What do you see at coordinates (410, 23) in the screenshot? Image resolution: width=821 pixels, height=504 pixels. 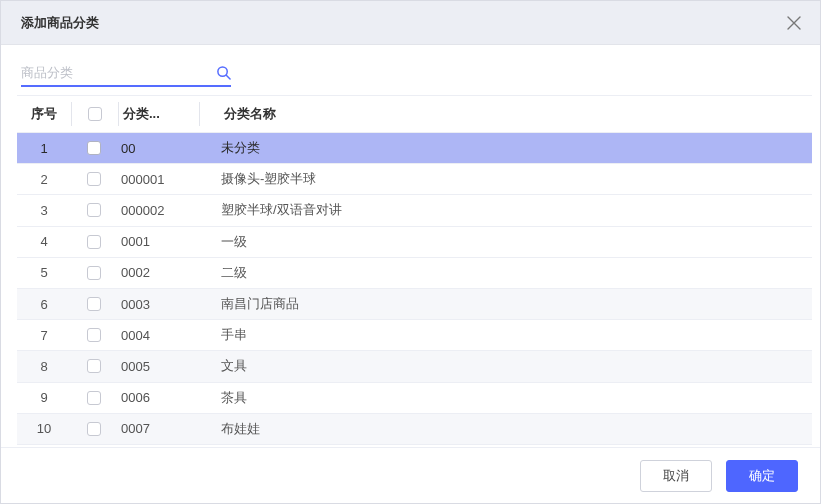 I see `modal-header: 添加商品分类` at bounding box center [410, 23].